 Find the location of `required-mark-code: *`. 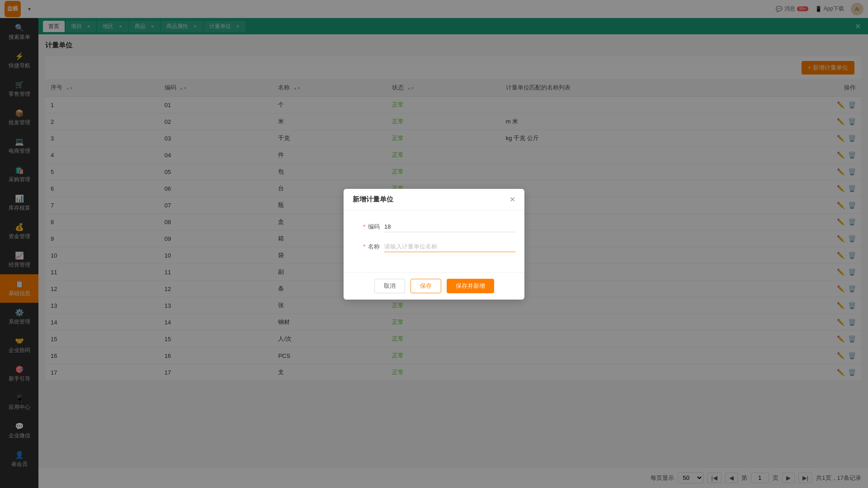

required-mark-code: * is located at coordinates (364, 227).